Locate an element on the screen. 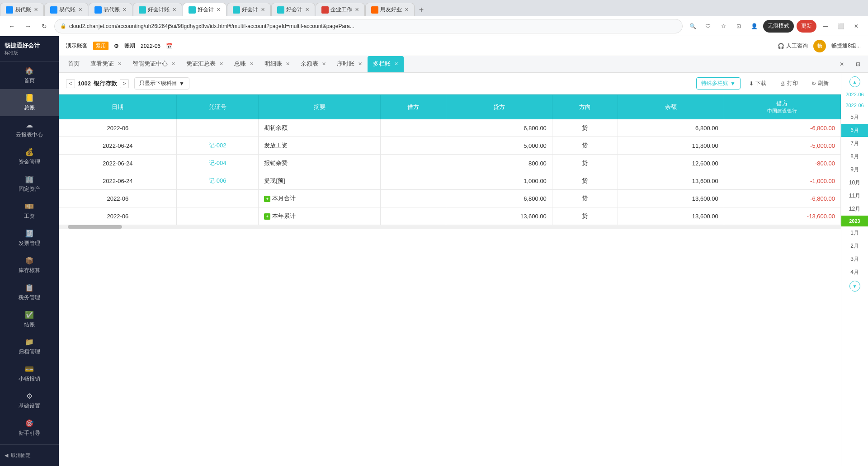  date-nav-month-3: 8月 is located at coordinates (854, 156).